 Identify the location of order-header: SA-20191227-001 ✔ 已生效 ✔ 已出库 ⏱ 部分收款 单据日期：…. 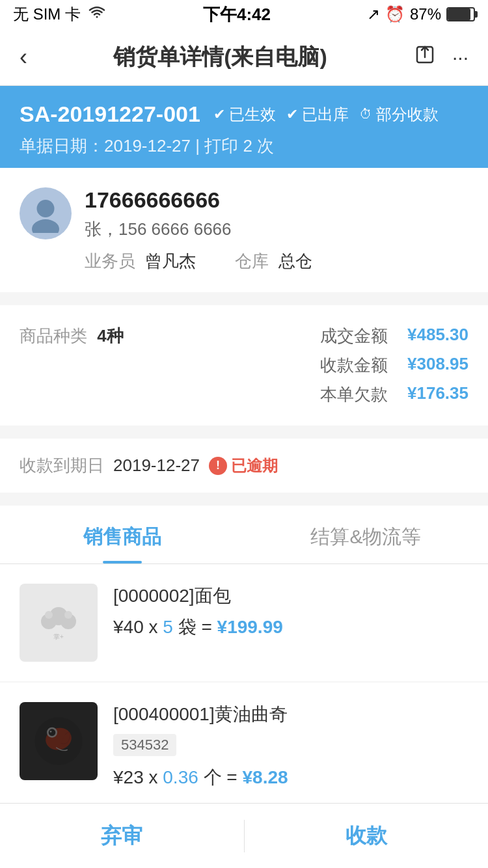
(244, 127).